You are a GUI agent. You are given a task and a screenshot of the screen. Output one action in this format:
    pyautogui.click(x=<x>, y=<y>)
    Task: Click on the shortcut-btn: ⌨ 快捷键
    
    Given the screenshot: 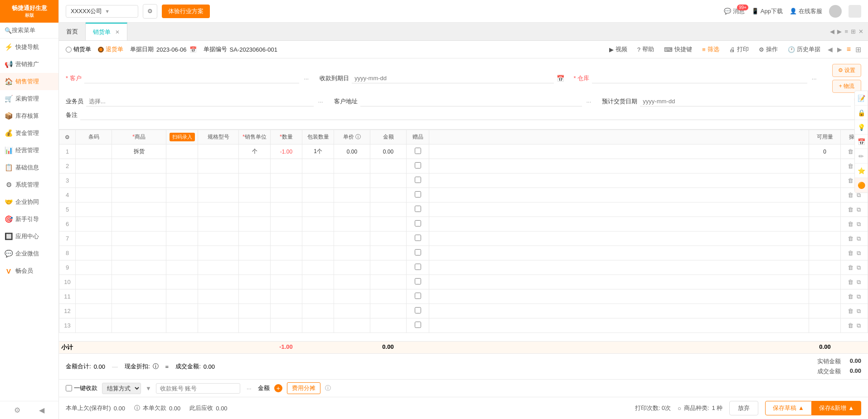 What is the action you would take?
    pyautogui.click(x=678, y=49)
    